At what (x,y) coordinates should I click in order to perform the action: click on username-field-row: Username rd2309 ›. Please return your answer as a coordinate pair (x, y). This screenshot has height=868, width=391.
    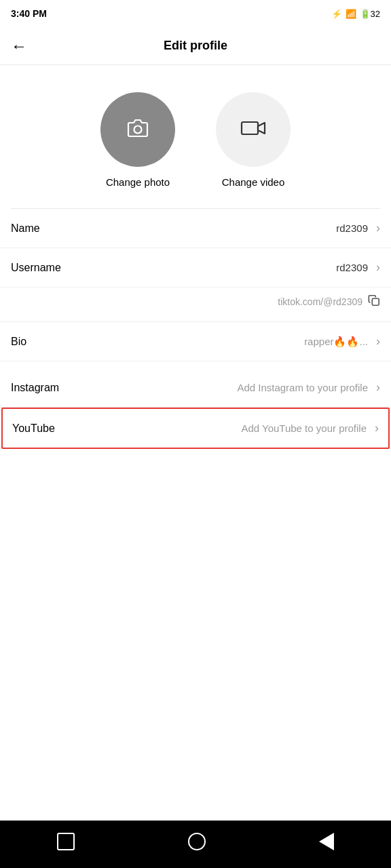
    Looking at the image, I should click on (196, 268).